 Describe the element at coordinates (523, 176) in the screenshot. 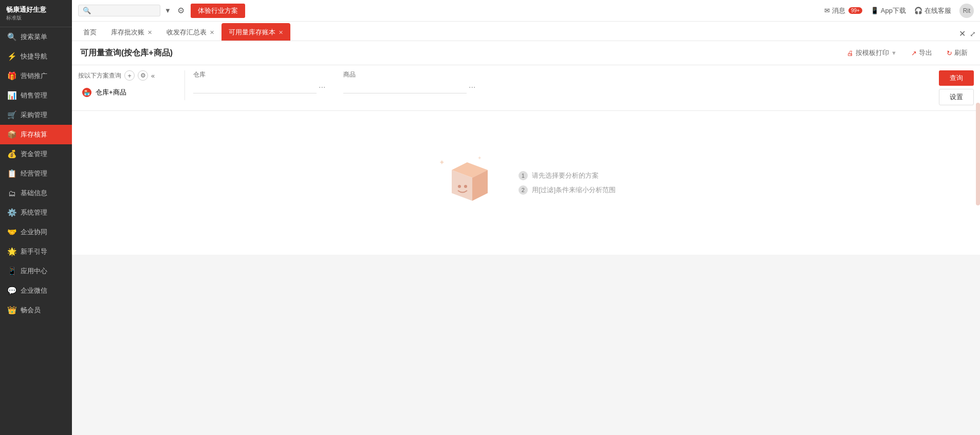

I see `hint-1-num: 1` at that location.